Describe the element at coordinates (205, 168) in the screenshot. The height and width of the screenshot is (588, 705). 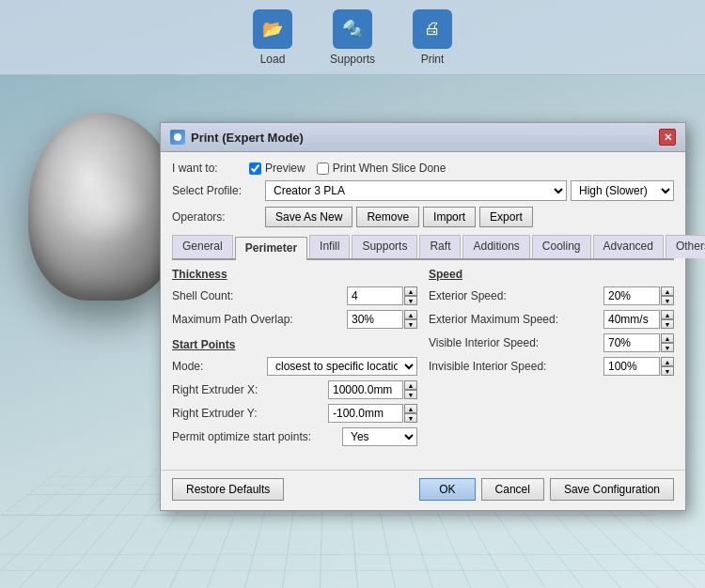
I see `want-to-label: I want to:` at that location.